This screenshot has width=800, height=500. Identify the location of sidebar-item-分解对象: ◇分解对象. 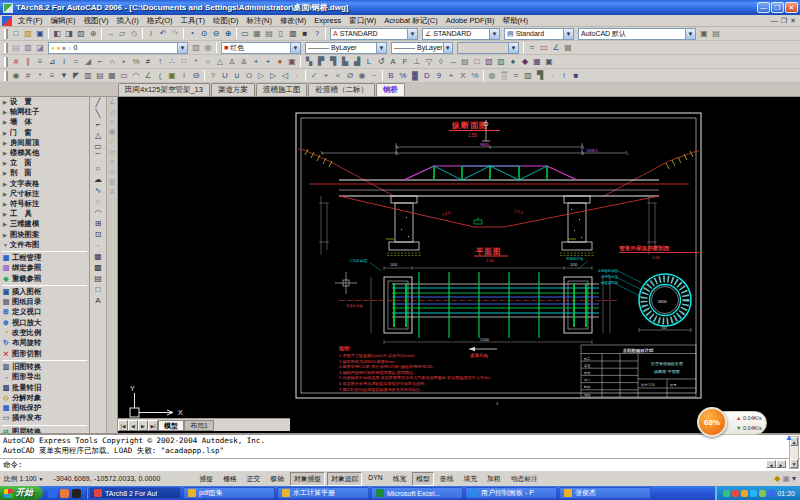
(44, 398).